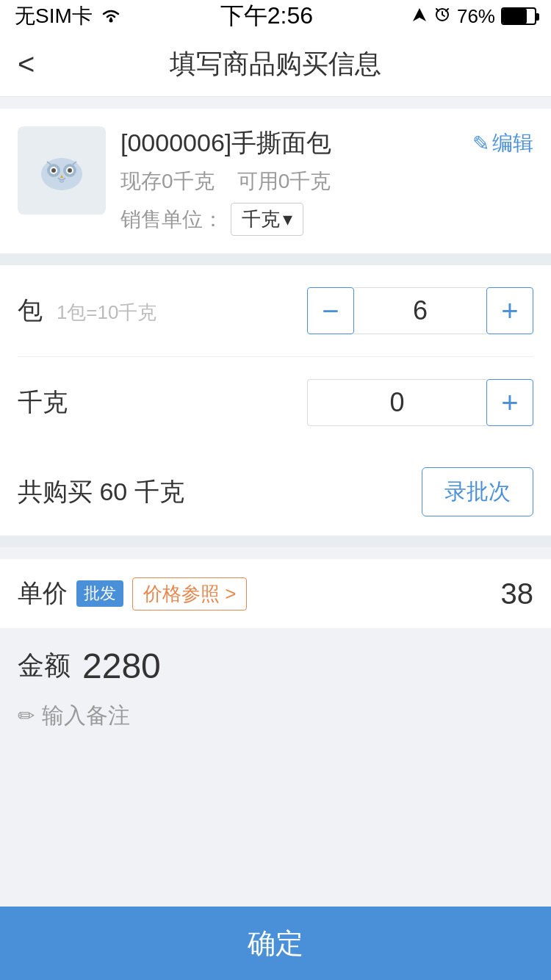 The width and height of the screenshot is (551, 980). I want to click on price-tag-pifa: 批发, so click(100, 594).